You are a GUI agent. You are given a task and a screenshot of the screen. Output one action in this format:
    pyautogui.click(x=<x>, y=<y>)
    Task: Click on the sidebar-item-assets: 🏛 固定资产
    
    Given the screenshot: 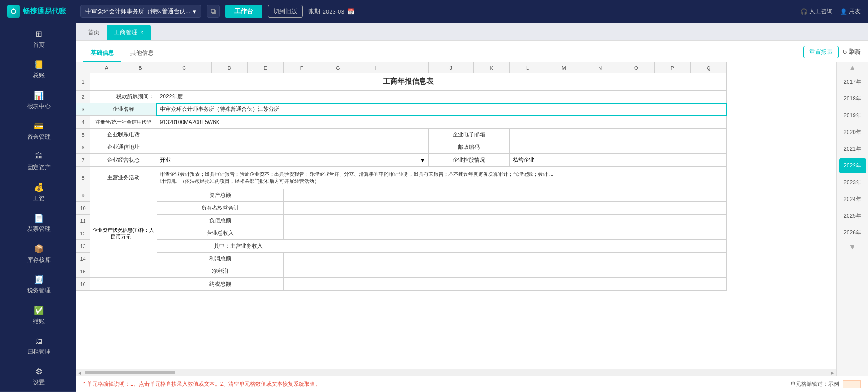 What is the action you would take?
    pyautogui.click(x=38, y=161)
    